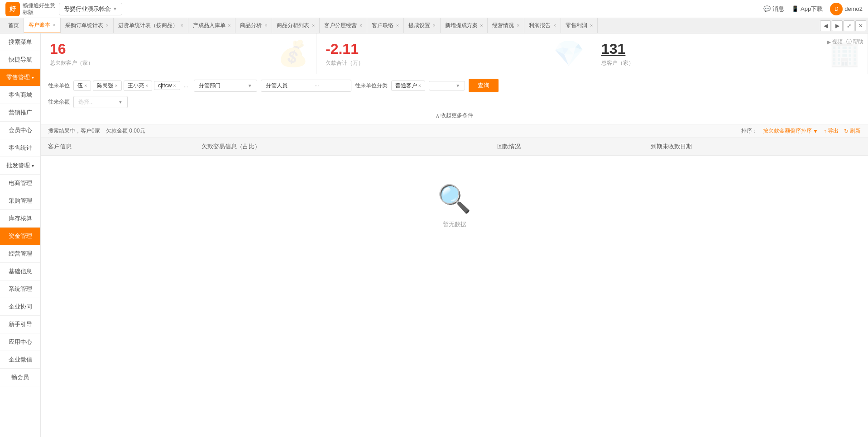 The height and width of the screenshot is (437, 868). What do you see at coordinates (254, 26) in the screenshot?
I see `tab-item-5: 商品分析×` at bounding box center [254, 26].